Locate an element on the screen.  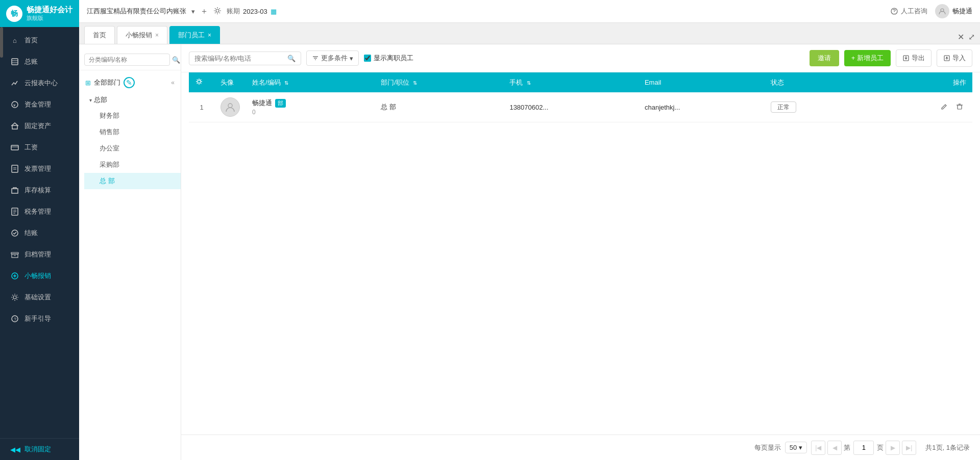
sidebar-item-reports: 云报表中心 is located at coordinates (40, 83).